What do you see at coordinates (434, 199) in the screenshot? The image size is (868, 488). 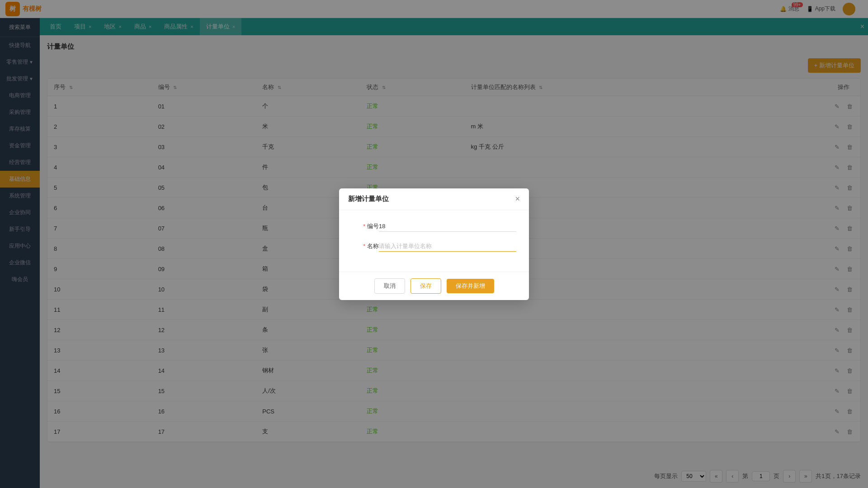 I see `modal-header: 新增计量单位 ×` at bounding box center [434, 199].